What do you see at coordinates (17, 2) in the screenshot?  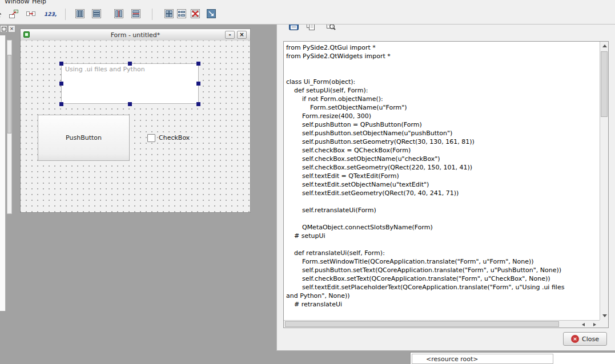 I see `menu-window: Window` at bounding box center [17, 2].